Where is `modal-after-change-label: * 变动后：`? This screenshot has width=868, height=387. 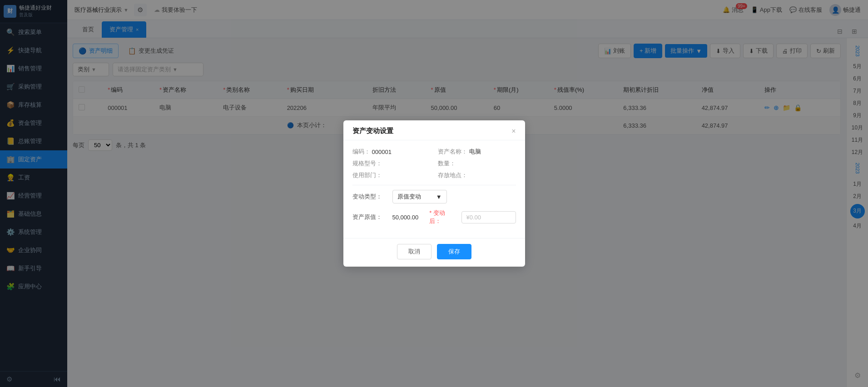
modal-after-change-label: * 变动后： is located at coordinates (442, 217).